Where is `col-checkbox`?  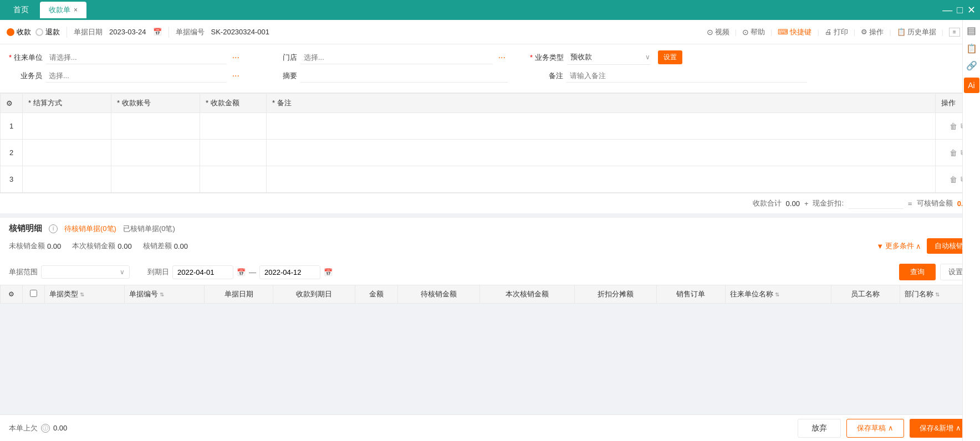 col-checkbox is located at coordinates (34, 295).